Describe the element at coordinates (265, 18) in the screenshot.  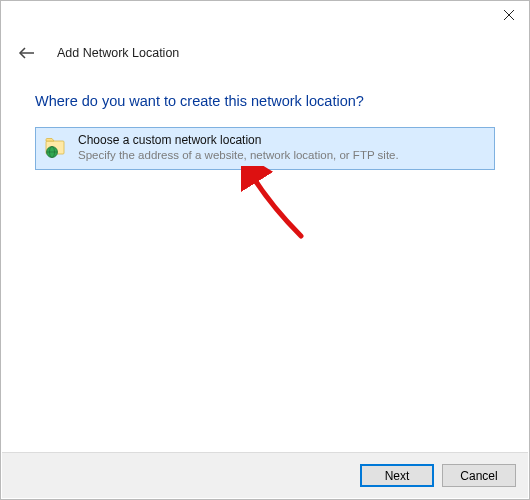
I see `titlebar` at that location.